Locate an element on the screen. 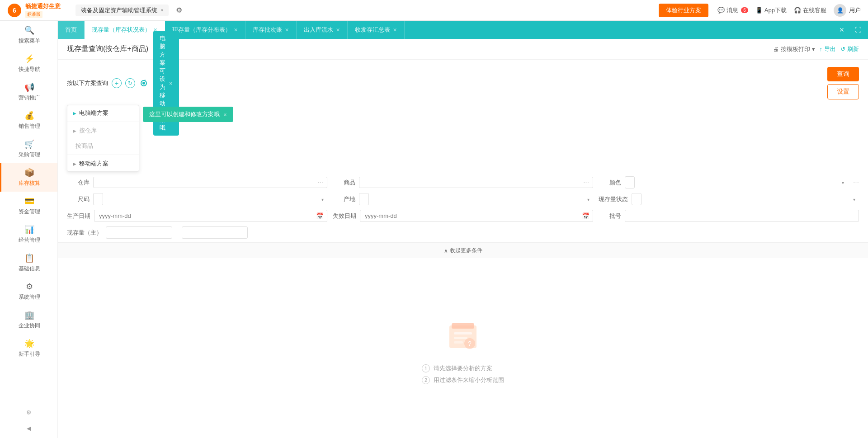 The height and width of the screenshot is (438, 868). refresh-button: ↺ 刷新 is located at coordinates (850, 49).